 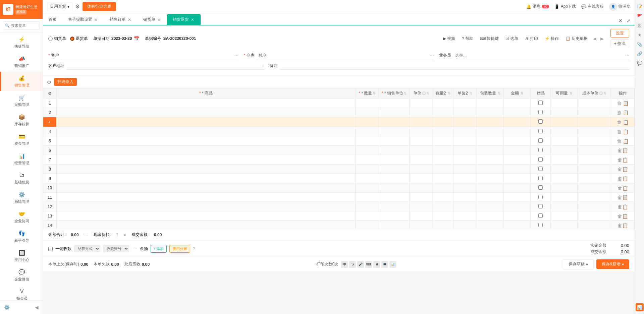 What do you see at coordinates (538, 7) in the screenshot?
I see `notification-button: 🔔 消息 70` at bounding box center [538, 7].